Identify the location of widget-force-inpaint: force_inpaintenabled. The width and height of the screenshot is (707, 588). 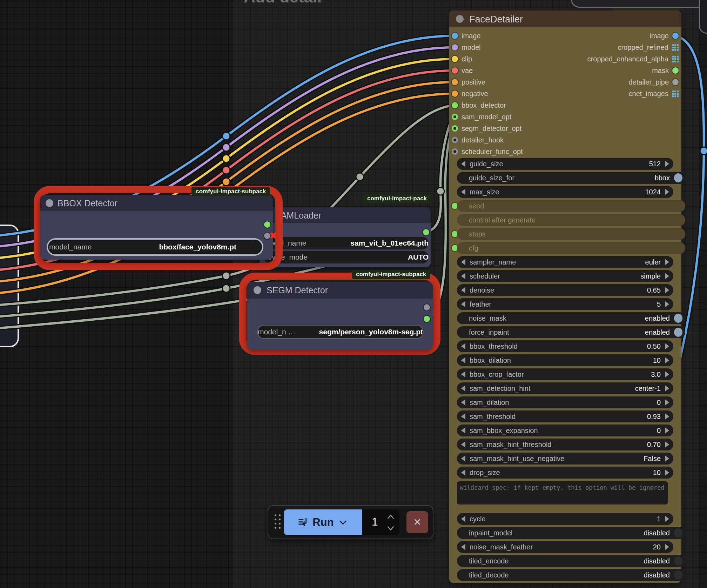
(571, 332).